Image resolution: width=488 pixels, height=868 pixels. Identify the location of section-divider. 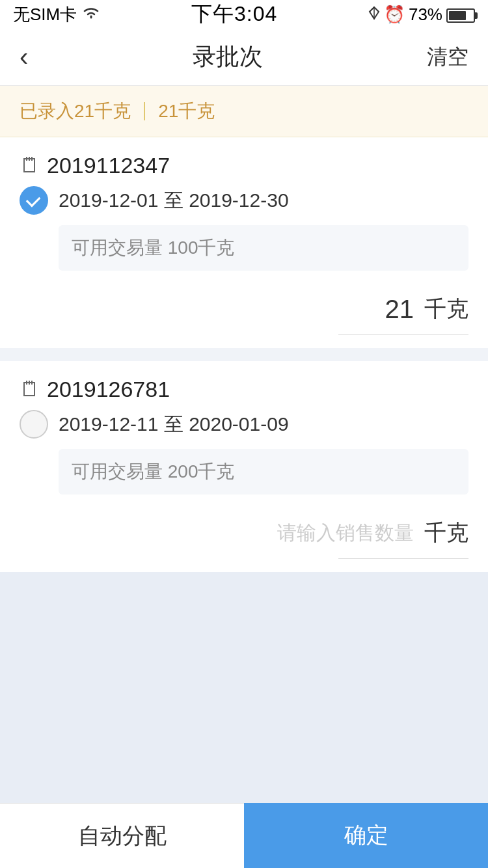
(244, 355).